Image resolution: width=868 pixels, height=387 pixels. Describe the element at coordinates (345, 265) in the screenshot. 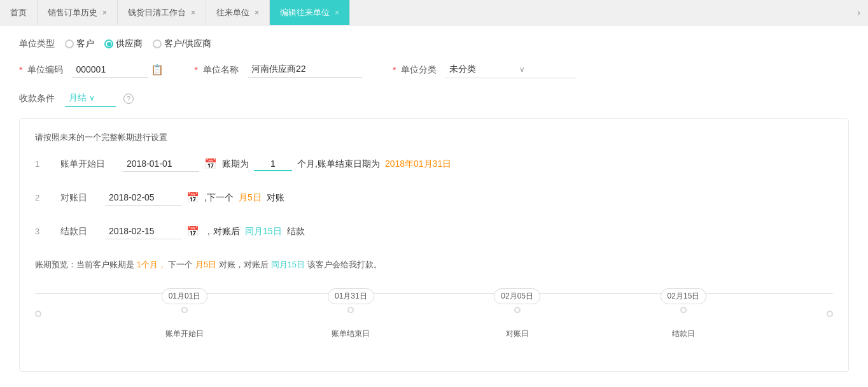

I see `preview-end: 该客户会给我打款。` at that location.